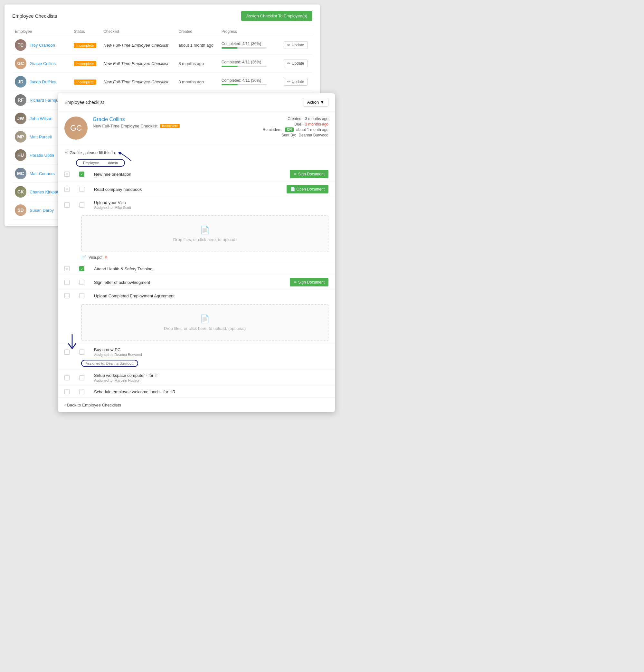 This screenshot has width=644, height=672. I want to click on column-headers: Employee Admin, so click(196, 162).